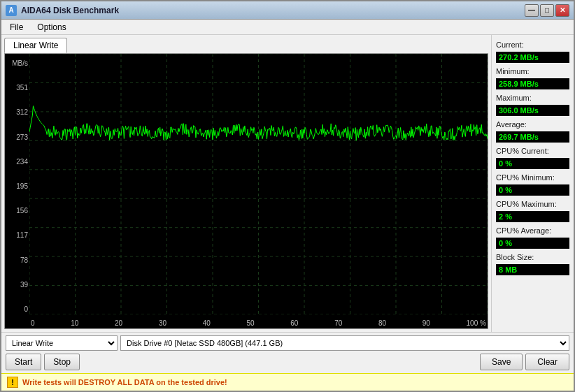 The image size is (575, 392). What do you see at coordinates (533, 270) in the screenshot?
I see `block-size-value: 8 MB` at bounding box center [533, 270].